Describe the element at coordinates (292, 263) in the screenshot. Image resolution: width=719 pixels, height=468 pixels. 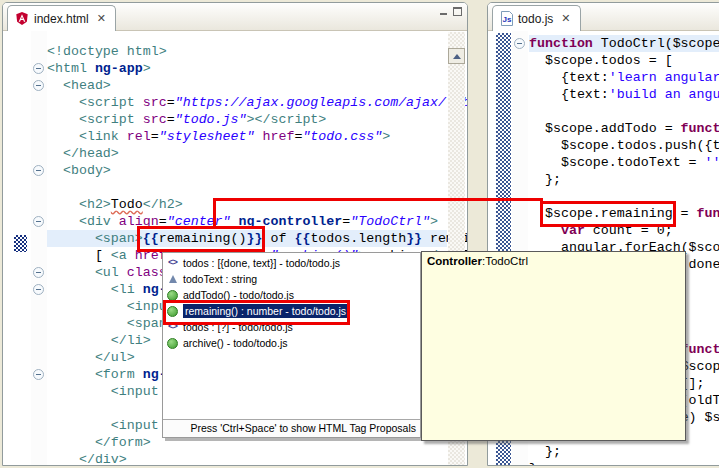
I see `proposal-item-0: <>todos : [{done, text}] - todo/todo.js` at that location.